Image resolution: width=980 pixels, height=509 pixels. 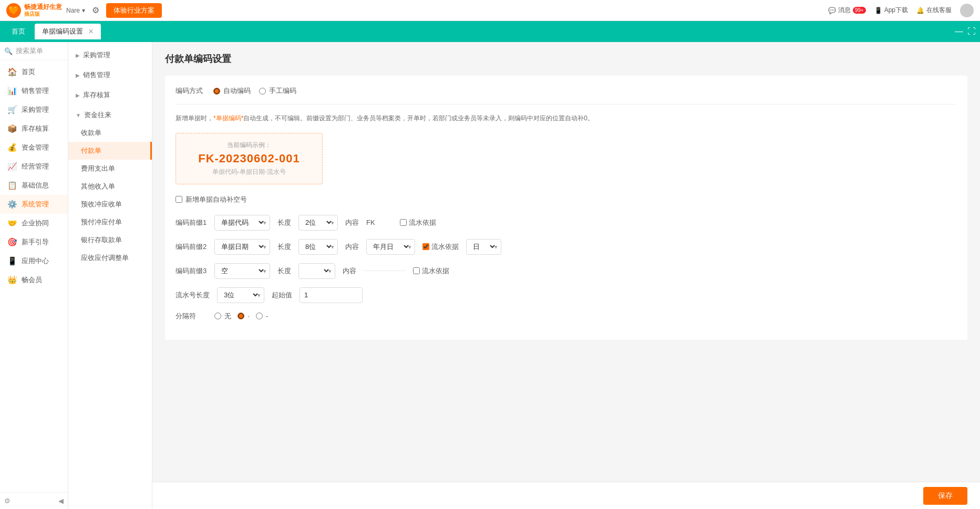 I want to click on prefix1-label: 编码前缀1, so click(x=191, y=223).